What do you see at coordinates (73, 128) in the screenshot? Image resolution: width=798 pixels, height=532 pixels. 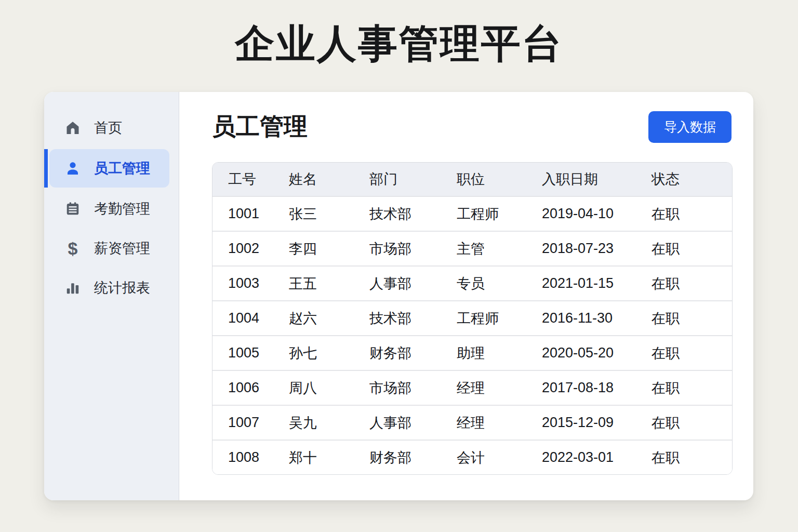 I see `home-icon` at bounding box center [73, 128].